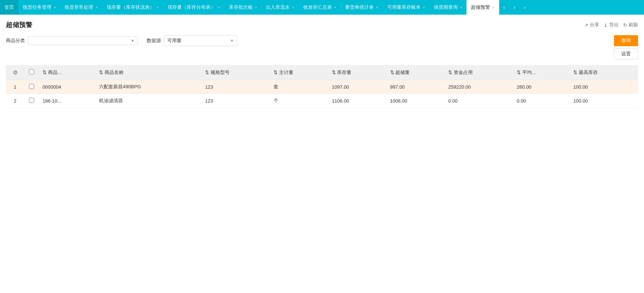 The width and height of the screenshot is (644, 293). I want to click on page-header: 超储预警 ↗ 分享 ⤓ 导出 ↻ 刷新, so click(322, 25).